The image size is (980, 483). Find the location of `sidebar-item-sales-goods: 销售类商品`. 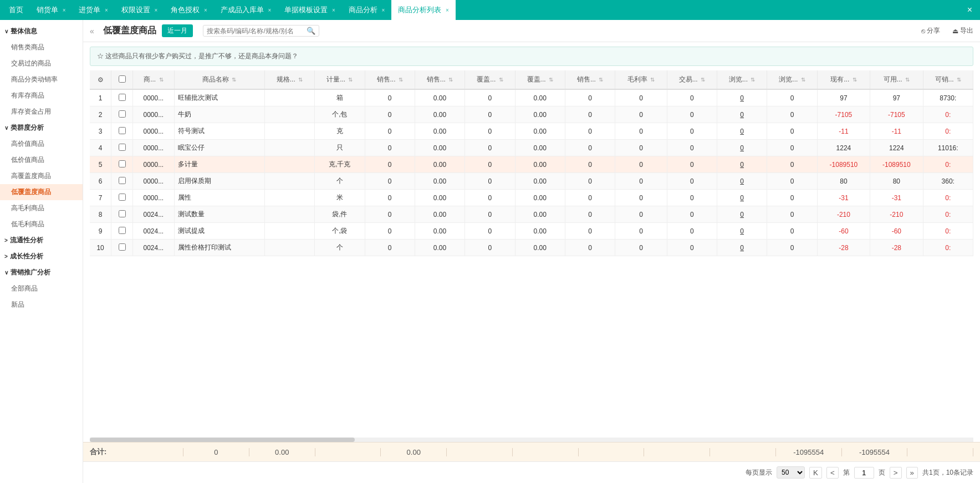

sidebar-item-sales-goods: 销售类商品 is located at coordinates (41, 48).